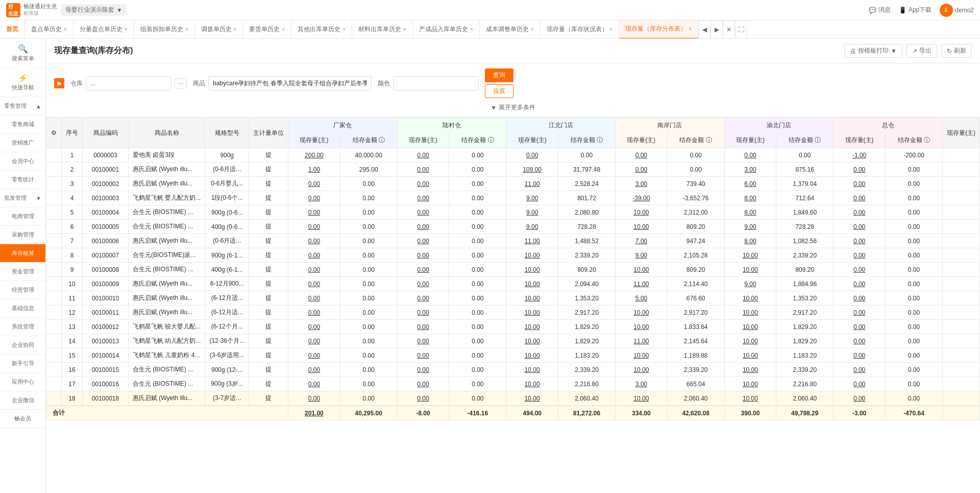 The image size is (980, 493). Describe the element at coordinates (641, 298) in the screenshot. I see `nanan-qty: 5.00` at that location.